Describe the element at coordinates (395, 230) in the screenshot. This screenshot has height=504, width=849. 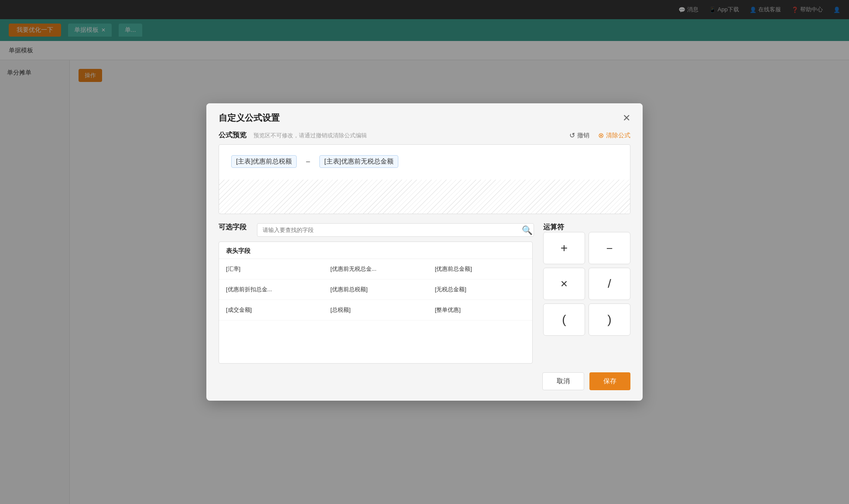
I see `field-search-input` at that location.